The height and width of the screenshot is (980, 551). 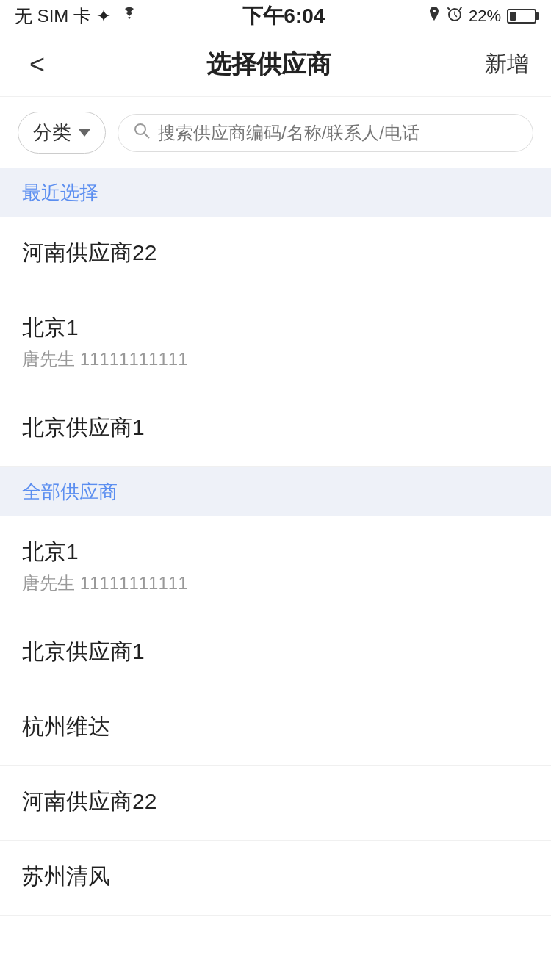 What do you see at coordinates (276, 430) in the screenshot?
I see `recent-list-item: 北京供应商1` at bounding box center [276, 430].